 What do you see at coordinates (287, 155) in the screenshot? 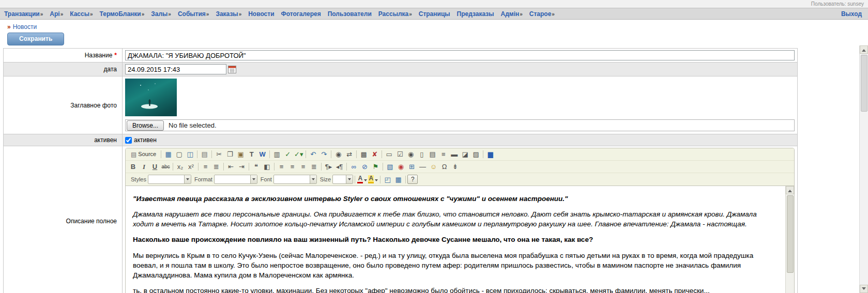
I see `spellcheck-icon: ✓` at bounding box center [287, 155].